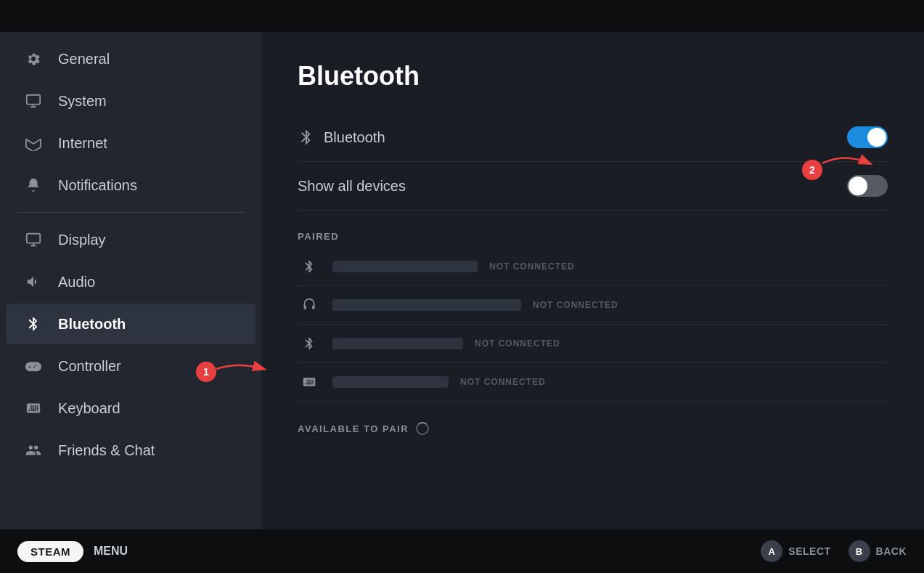 The width and height of the screenshot is (924, 573). I want to click on sidebar-item-system: System, so click(131, 101).